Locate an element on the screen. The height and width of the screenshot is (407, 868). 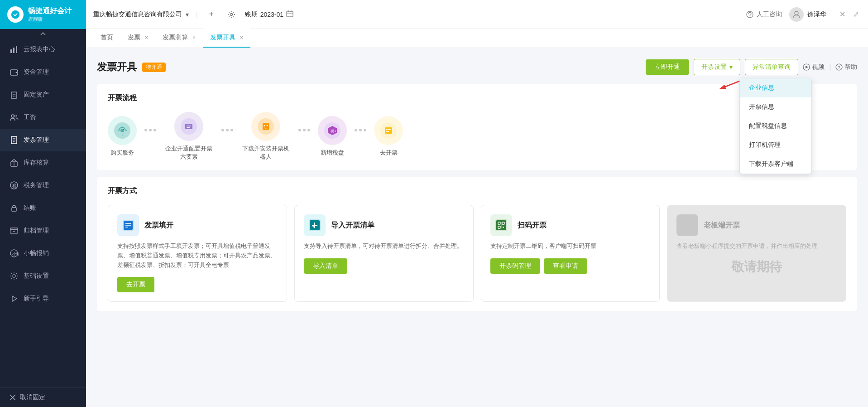
settings-button is located at coordinates (231, 15).